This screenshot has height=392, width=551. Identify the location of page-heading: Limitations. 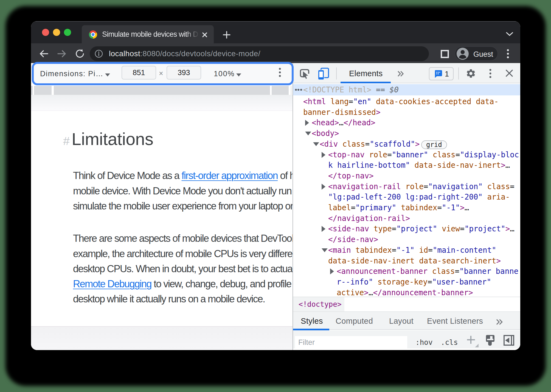
(113, 139).